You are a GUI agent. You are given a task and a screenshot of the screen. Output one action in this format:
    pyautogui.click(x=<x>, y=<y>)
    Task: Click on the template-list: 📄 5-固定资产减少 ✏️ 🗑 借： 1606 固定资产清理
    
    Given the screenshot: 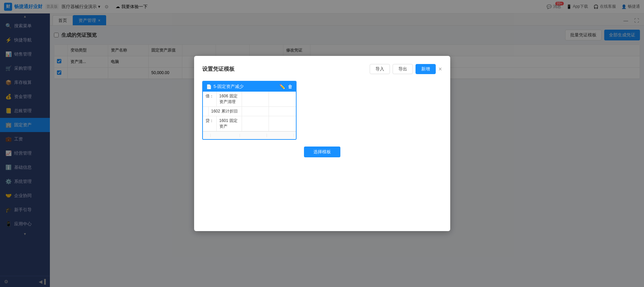 What is the action you would take?
    pyautogui.click(x=322, y=110)
    